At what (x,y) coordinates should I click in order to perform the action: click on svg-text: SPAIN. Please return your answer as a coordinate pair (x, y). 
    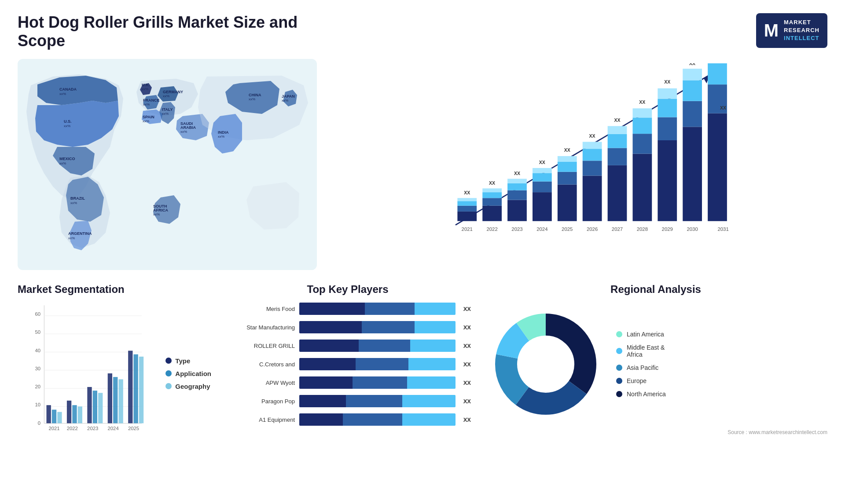
    Looking at the image, I should click on (149, 117).